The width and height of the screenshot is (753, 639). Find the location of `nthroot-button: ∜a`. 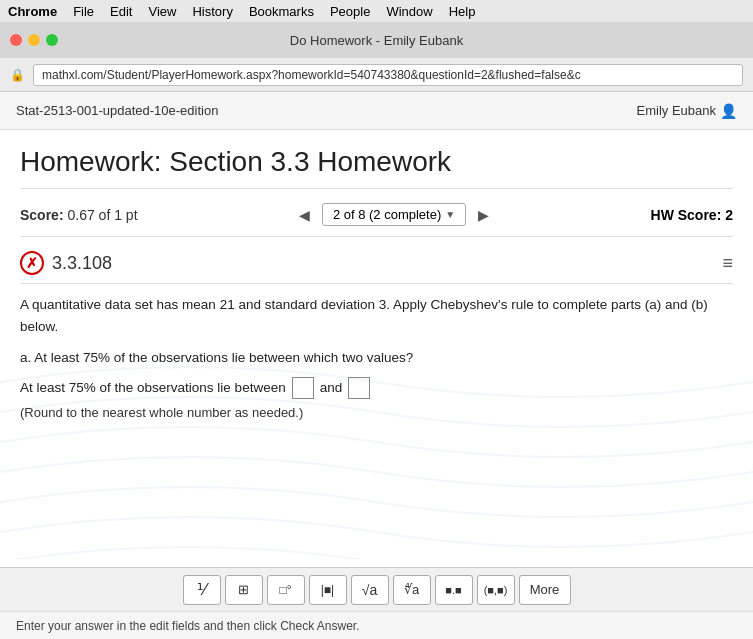

nthroot-button: ∜a is located at coordinates (412, 590).